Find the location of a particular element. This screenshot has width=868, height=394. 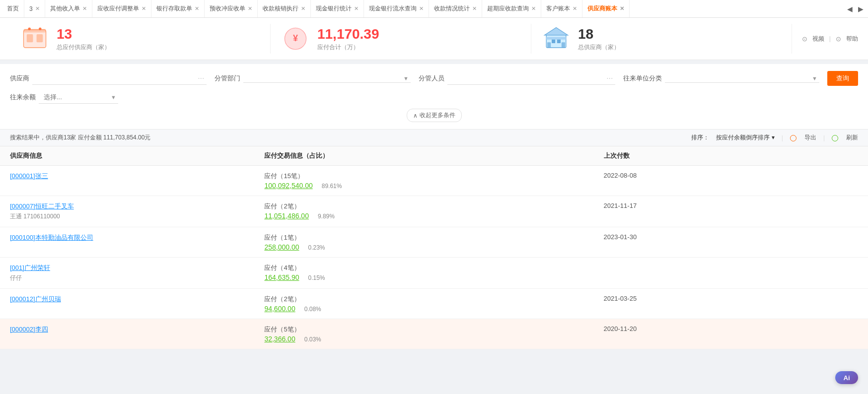

col-header-supplier: 供应商信息 is located at coordinates (137, 156).